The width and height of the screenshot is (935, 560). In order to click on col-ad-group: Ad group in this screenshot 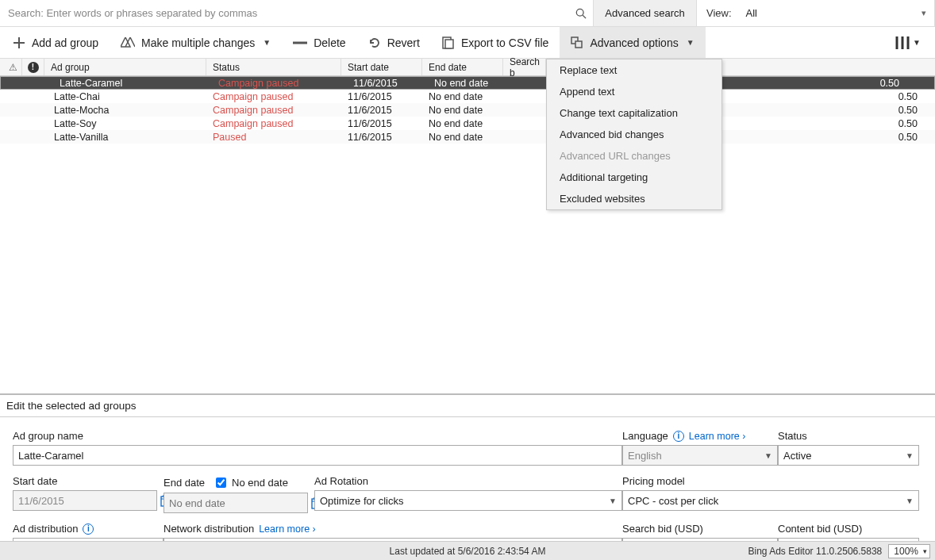, I will do `click(125, 67)`.